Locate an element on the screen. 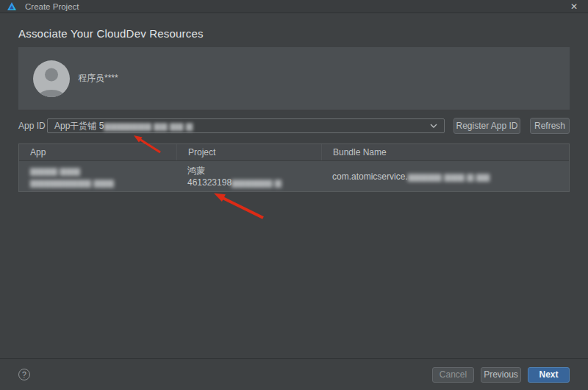  column-header-app: App is located at coordinates (98, 152).